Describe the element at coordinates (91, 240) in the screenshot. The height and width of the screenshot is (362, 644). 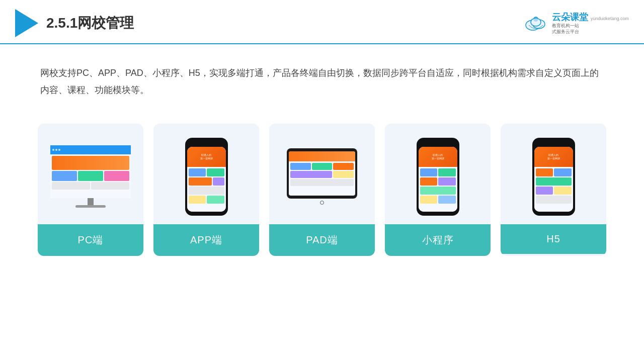
I see `card-pc-label: PC端` at that location.